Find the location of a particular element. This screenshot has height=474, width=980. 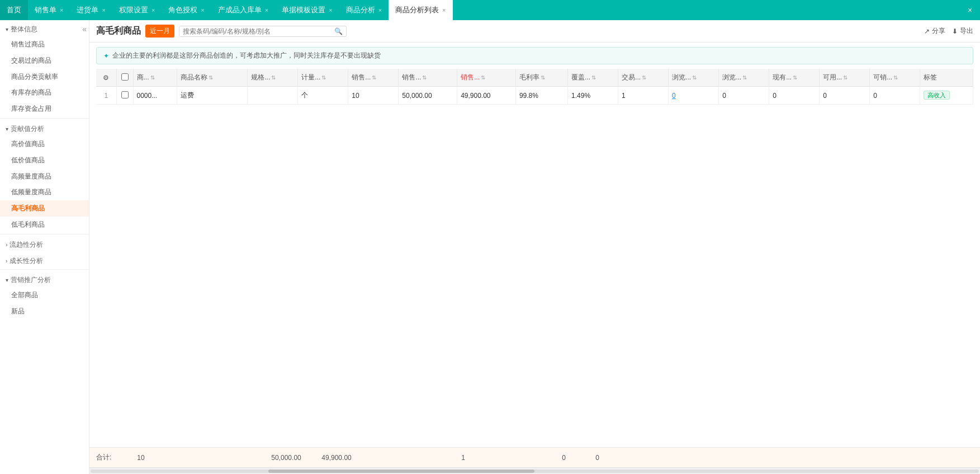

row-browse1: 0 is located at coordinates (694, 96).